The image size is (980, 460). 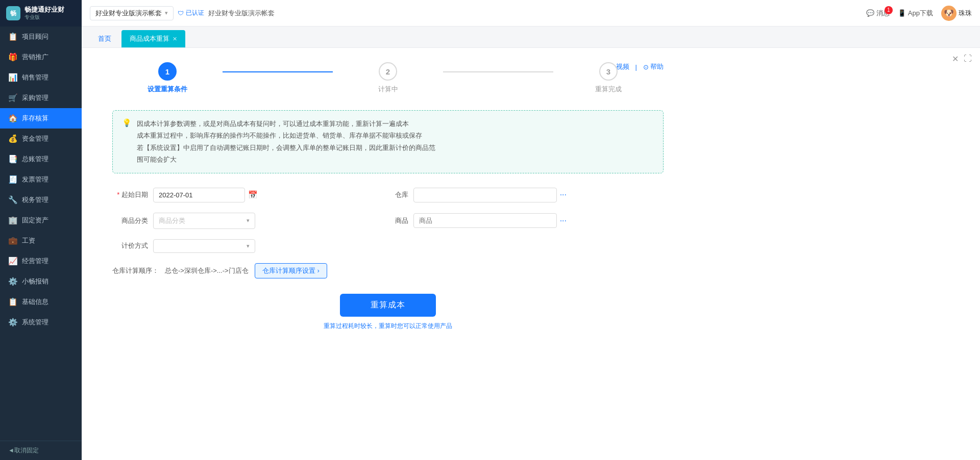 What do you see at coordinates (13, 302) in the screenshot?
I see `basic-icon: 📋` at bounding box center [13, 302].